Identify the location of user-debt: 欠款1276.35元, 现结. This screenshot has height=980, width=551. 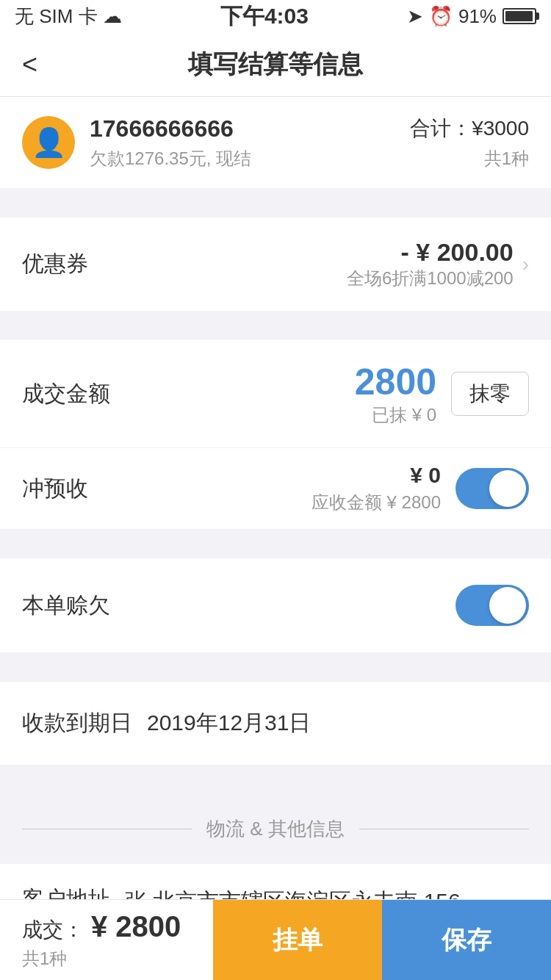
(250, 159).